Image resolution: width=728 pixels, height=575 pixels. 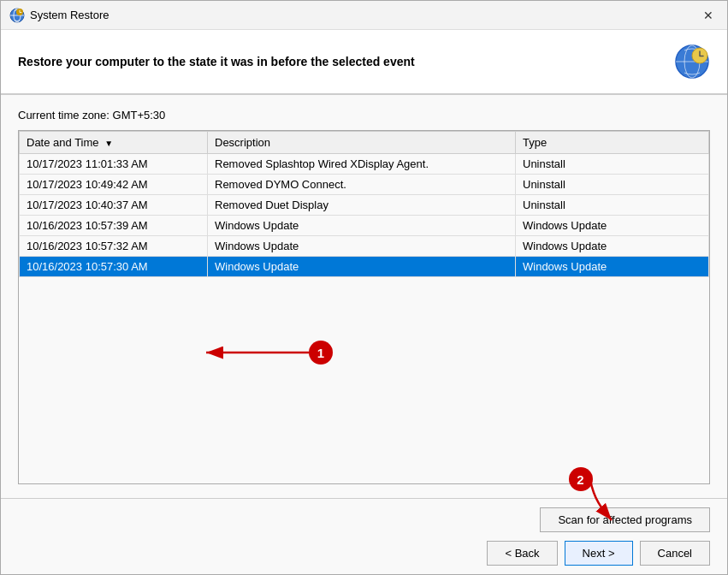 I want to click on col-header-type: Type, so click(x=613, y=143).